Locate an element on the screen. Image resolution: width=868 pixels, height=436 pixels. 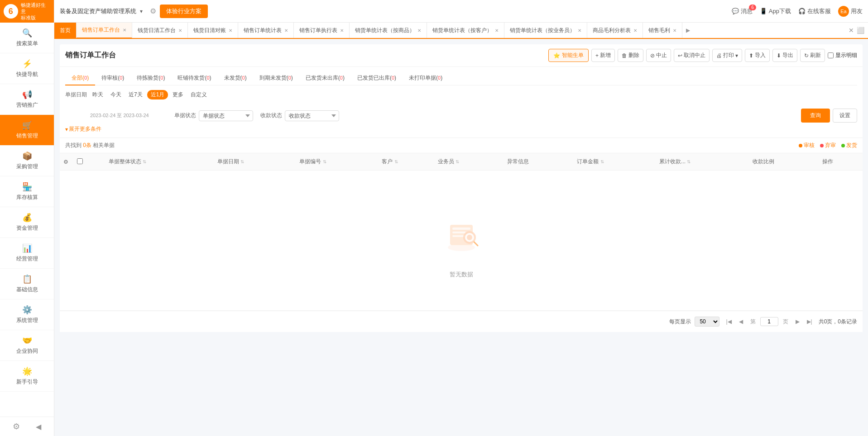
tab-close-cash-reconcile: ✕ is located at coordinates (230, 31).